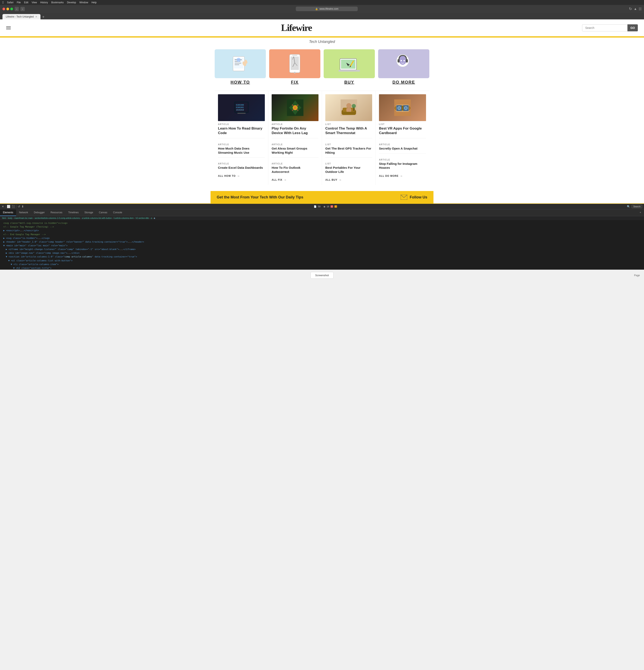  Describe the element at coordinates (635, 9) in the screenshot. I see `share-button: ▲` at that location.